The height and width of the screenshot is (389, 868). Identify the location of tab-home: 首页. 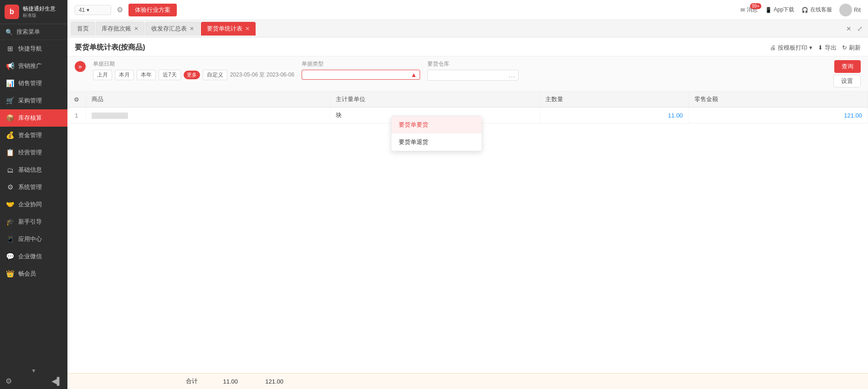
(83, 29).